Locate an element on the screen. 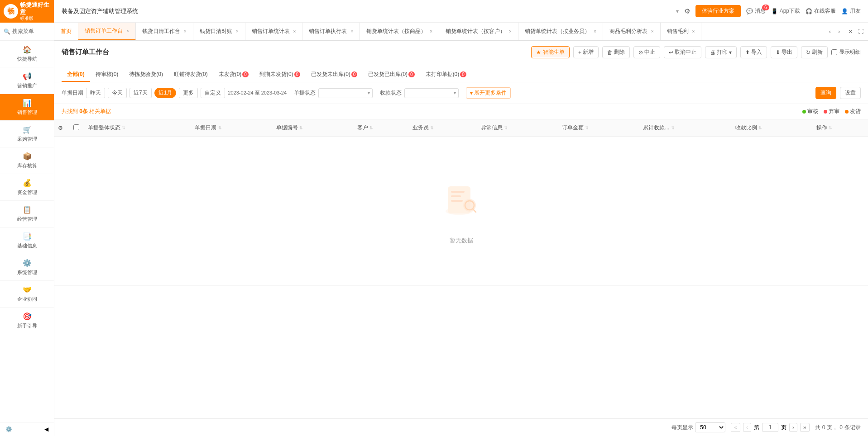  date-option-近7天: 近7天 is located at coordinates (140, 93).